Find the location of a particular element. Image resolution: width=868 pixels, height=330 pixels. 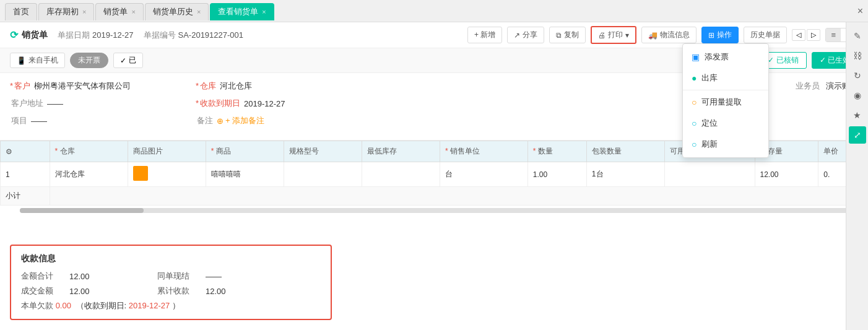

outstanding-end: ） is located at coordinates (176, 306).